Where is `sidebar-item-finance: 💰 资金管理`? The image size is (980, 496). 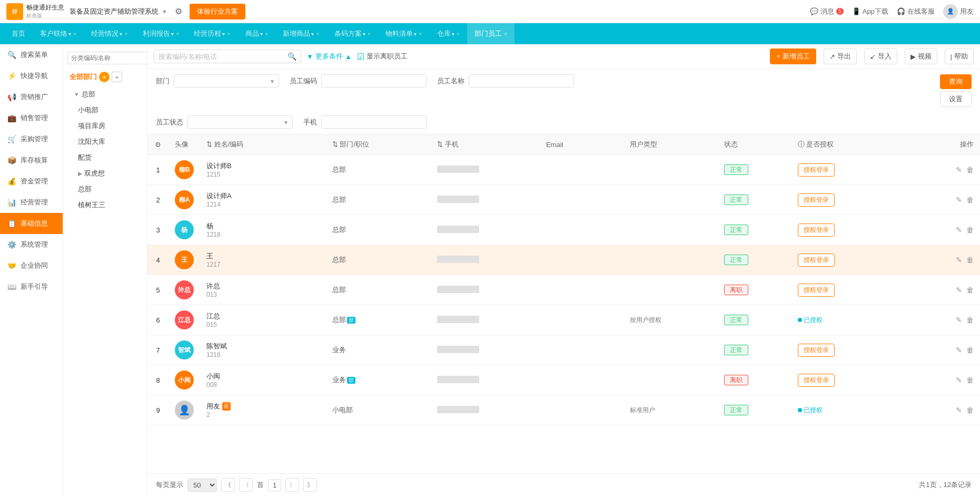
sidebar-item-finance: 💰 资金管理 is located at coordinates (32, 181).